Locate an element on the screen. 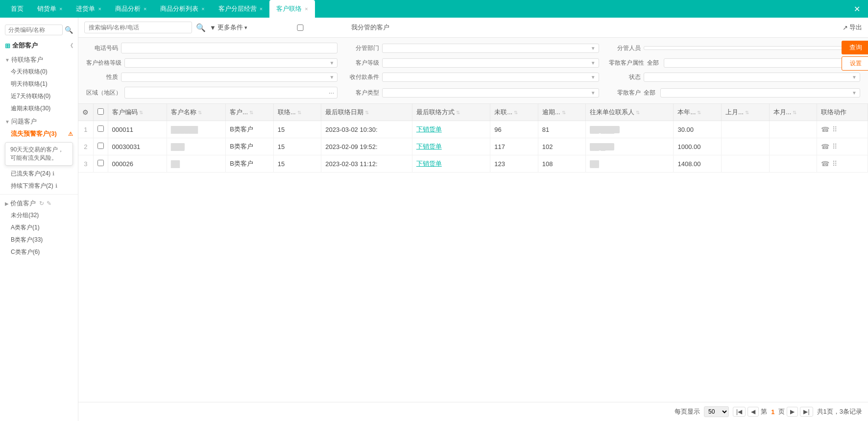  sidebar-item-churn-warning: 流失预警客户(3) ⚠ is located at coordinates (39, 134).